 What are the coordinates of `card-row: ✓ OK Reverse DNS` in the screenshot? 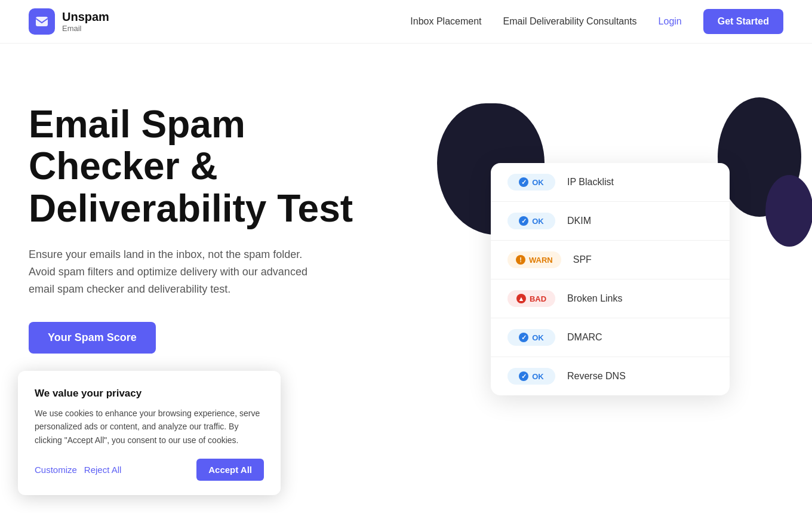 It's located at (610, 376).